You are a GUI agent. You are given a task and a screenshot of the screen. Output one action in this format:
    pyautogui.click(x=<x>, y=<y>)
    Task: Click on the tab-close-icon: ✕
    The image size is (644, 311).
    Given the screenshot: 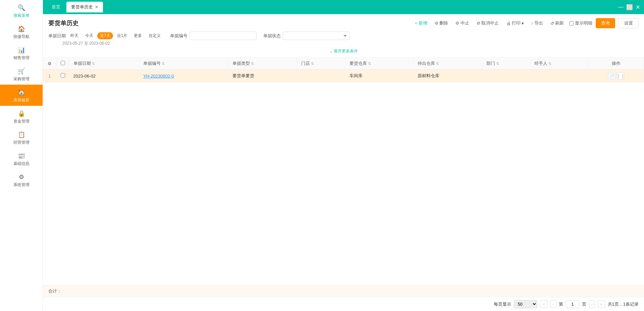 What is the action you would take?
    pyautogui.click(x=97, y=7)
    